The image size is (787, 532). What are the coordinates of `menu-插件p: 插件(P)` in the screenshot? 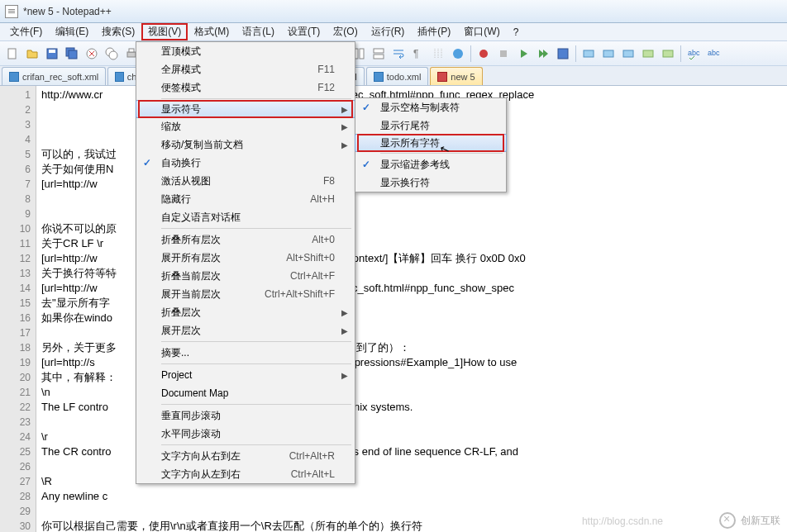 It's located at (434, 31).